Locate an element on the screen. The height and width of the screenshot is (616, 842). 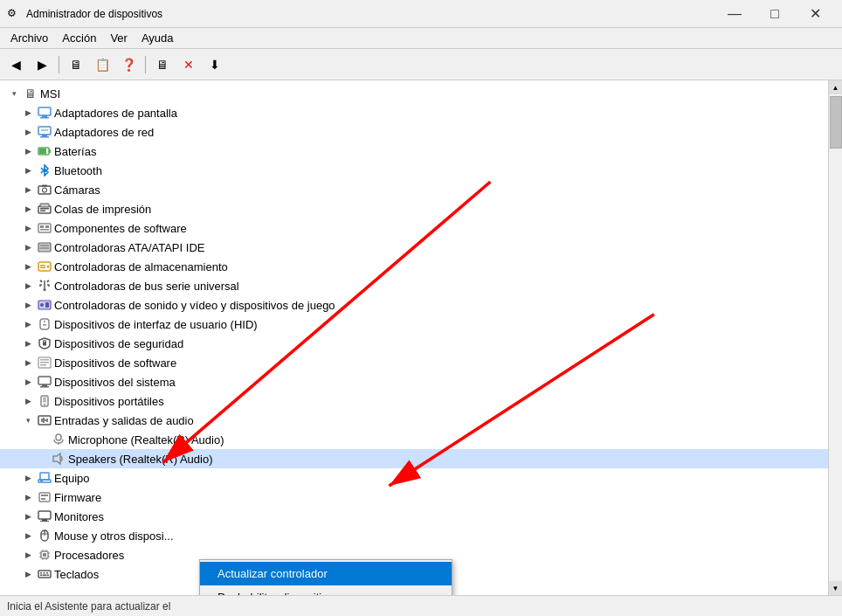
menu-ayuda: Ayuda is located at coordinates (157, 38).